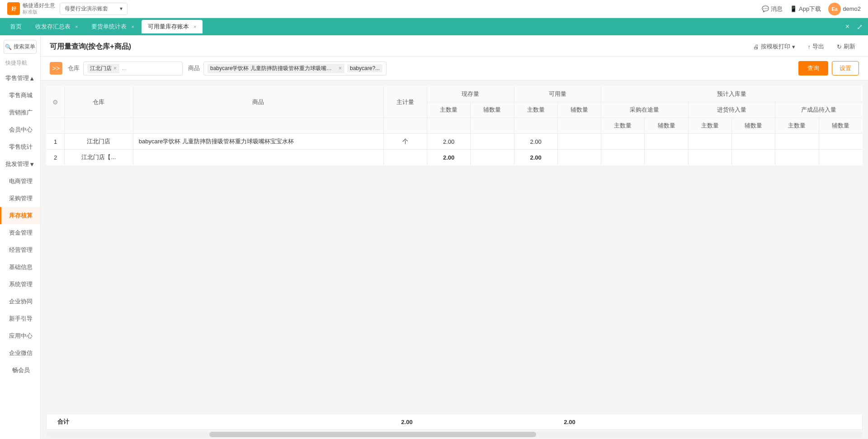 This screenshot has height=439, width=868. I want to click on expand-icon: >>, so click(56, 68).